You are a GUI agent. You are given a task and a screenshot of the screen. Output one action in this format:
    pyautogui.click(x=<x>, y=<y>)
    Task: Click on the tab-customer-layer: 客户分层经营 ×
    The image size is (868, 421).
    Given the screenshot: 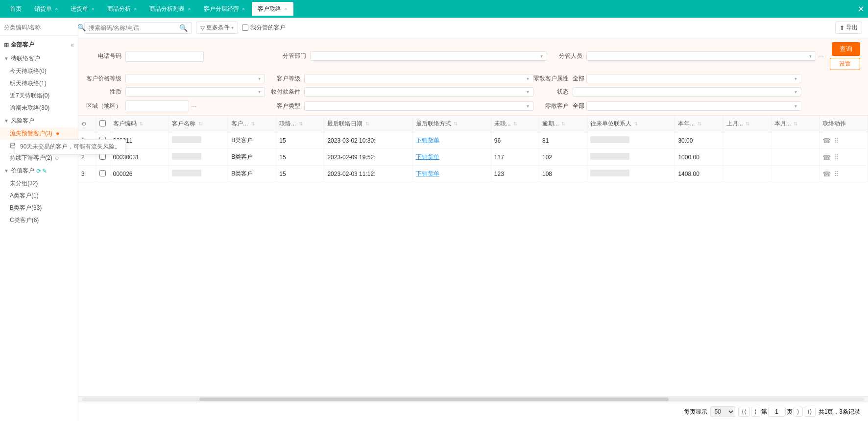 What is the action you would take?
    pyautogui.click(x=224, y=9)
    